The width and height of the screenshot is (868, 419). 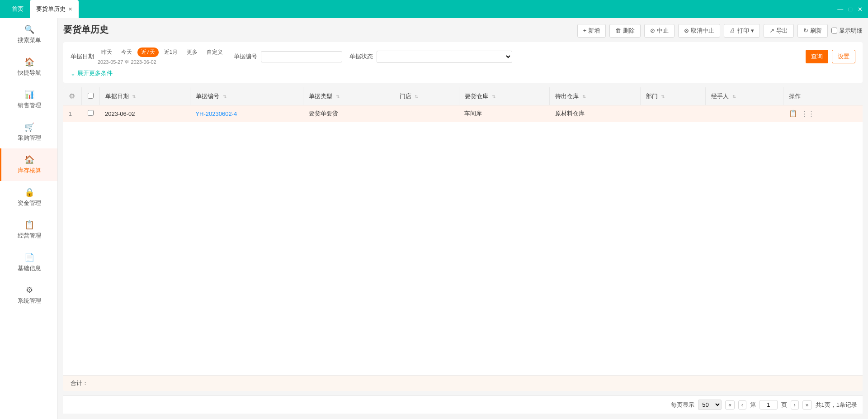 What do you see at coordinates (426, 96) in the screenshot?
I see `col-store: 门店 ⇅` at bounding box center [426, 96].